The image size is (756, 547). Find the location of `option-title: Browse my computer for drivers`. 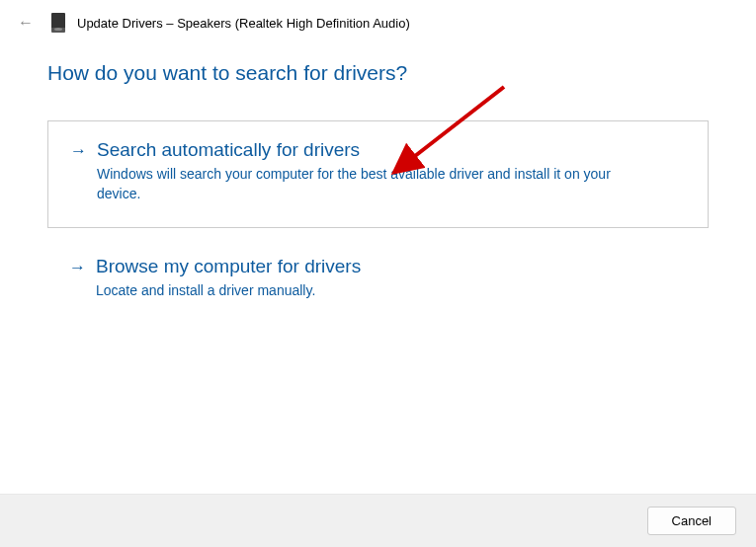

option-title: Browse my computer for drivers is located at coordinates (228, 267).